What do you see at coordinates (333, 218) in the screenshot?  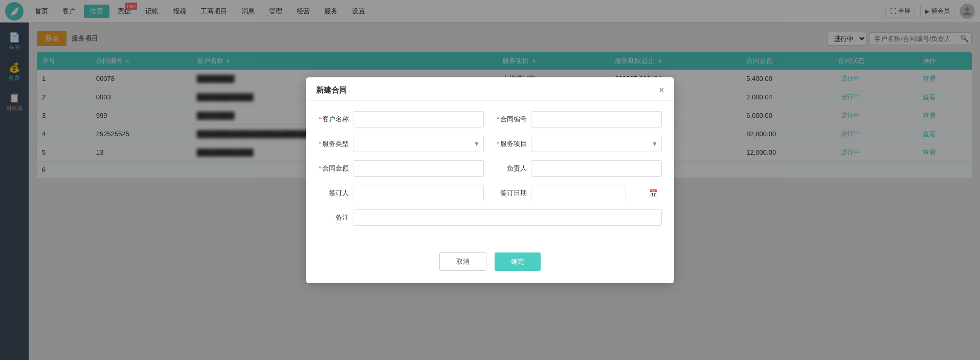 I see `notes-label: 备注` at bounding box center [333, 218].